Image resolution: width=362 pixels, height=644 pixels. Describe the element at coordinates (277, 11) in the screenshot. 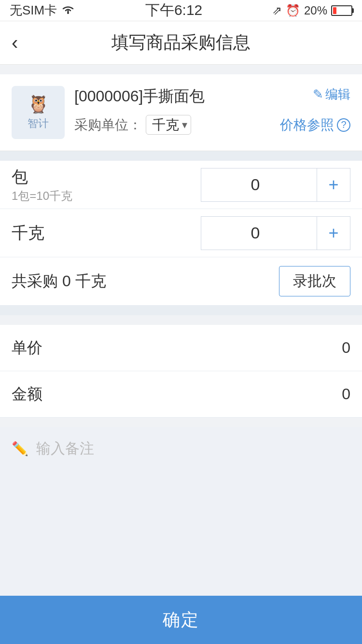

I see `location-icon: ⇗` at that location.